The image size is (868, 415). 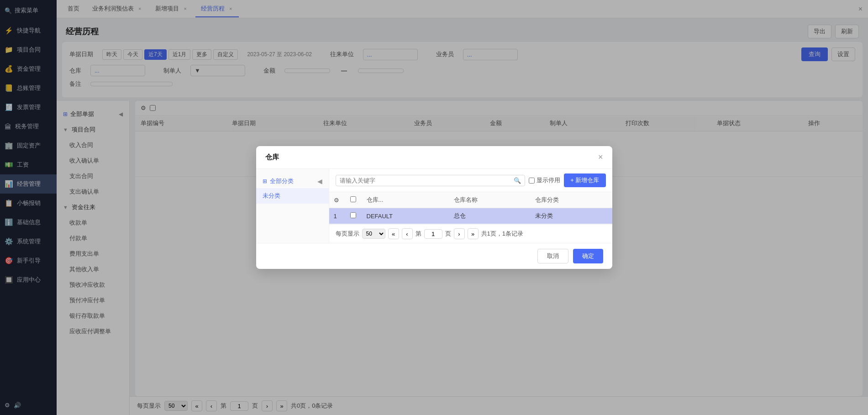 I want to click on row-code: DEFAULT, so click(x=406, y=216).